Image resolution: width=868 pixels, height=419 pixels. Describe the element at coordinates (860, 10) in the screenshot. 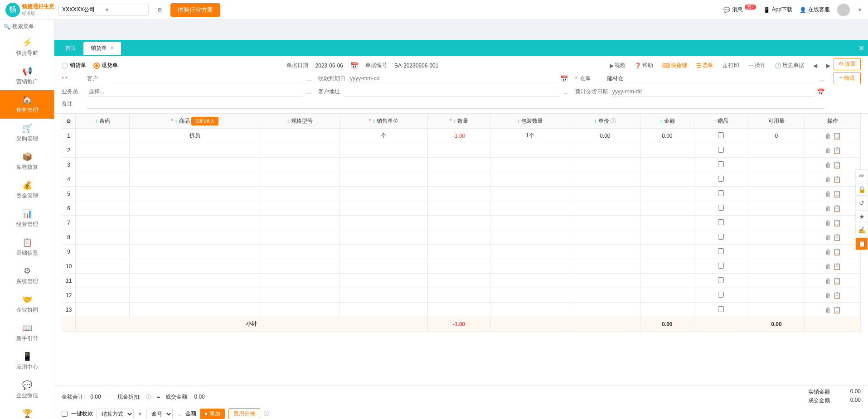

I see `avatar-arrow: ▼` at that location.